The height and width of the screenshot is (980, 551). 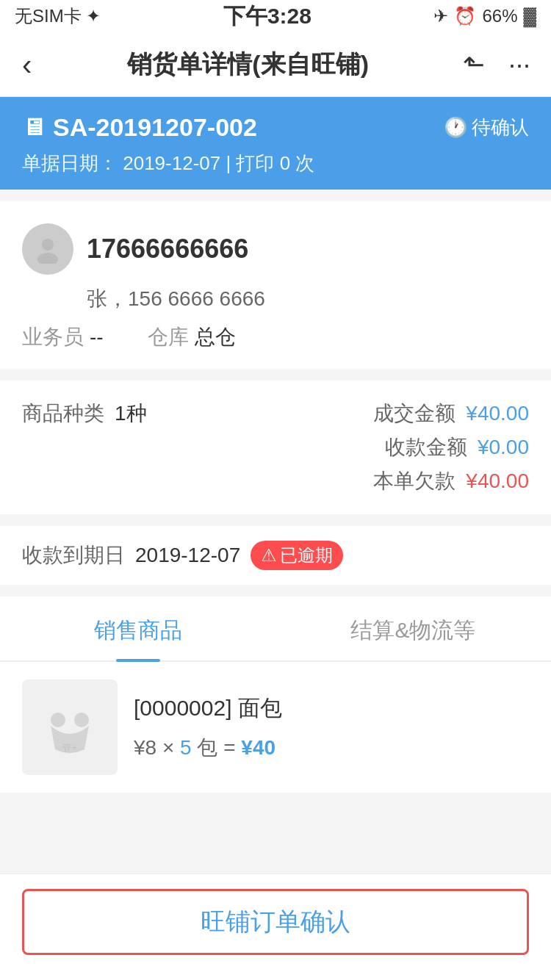 What do you see at coordinates (267, 16) in the screenshot?
I see `status-bar-time: 下午3:28` at bounding box center [267, 16].